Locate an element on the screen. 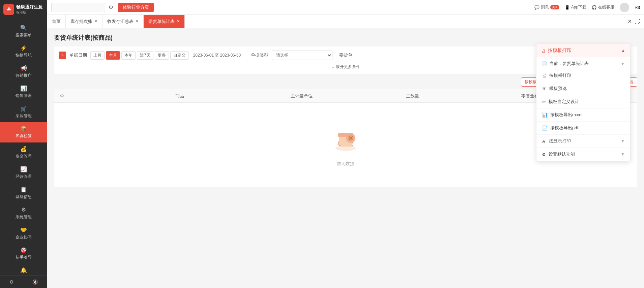 Image resolution: width=644 pixels, height=288 pixels. tab-order-stats: 要货单统计表✕ is located at coordinates (164, 22).